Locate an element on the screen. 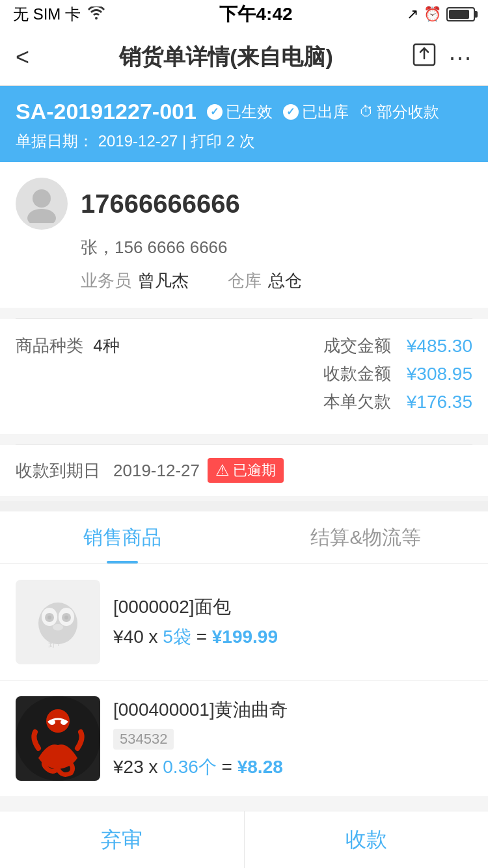  deal-amount-label: 成交金额 is located at coordinates (357, 346).